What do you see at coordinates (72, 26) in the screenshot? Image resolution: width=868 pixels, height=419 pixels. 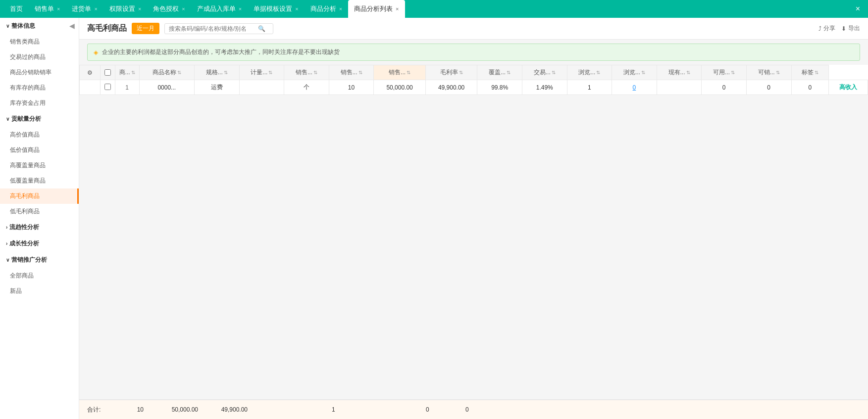 I see `sidebar-collapse-button: ◀` at bounding box center [72, 26].